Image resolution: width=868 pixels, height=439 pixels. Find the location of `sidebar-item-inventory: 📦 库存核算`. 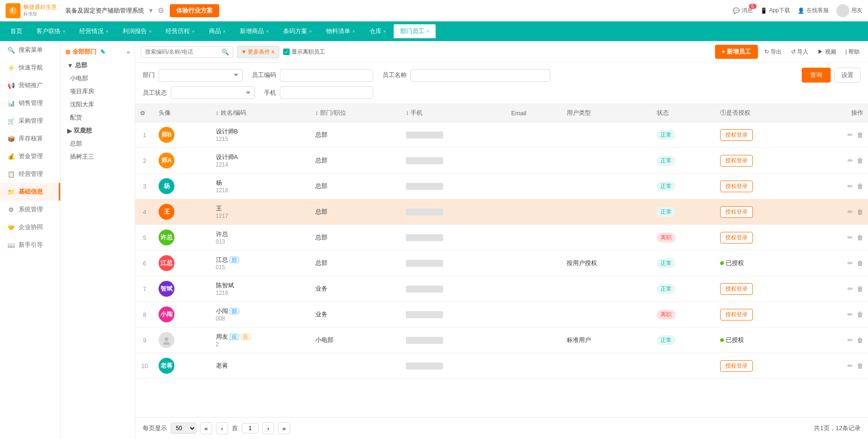

sidebar-item-inventory: 📦 库存核算 is located at coordinates (30, 139).